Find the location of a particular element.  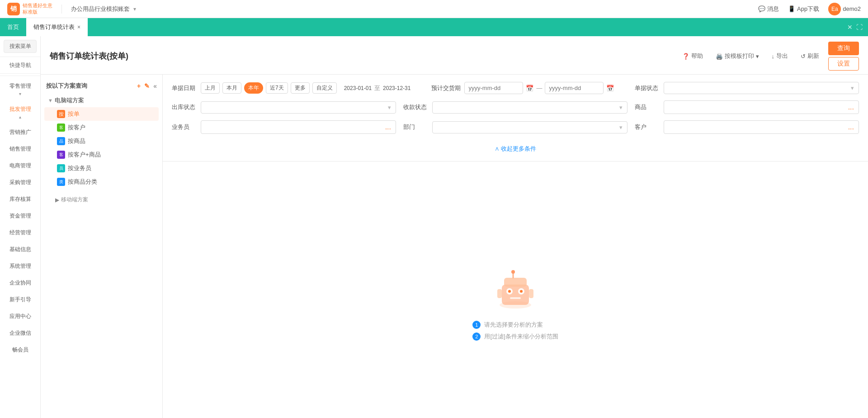

sidebar-item-label: 销售管理 is located at coordinates (20, 149).